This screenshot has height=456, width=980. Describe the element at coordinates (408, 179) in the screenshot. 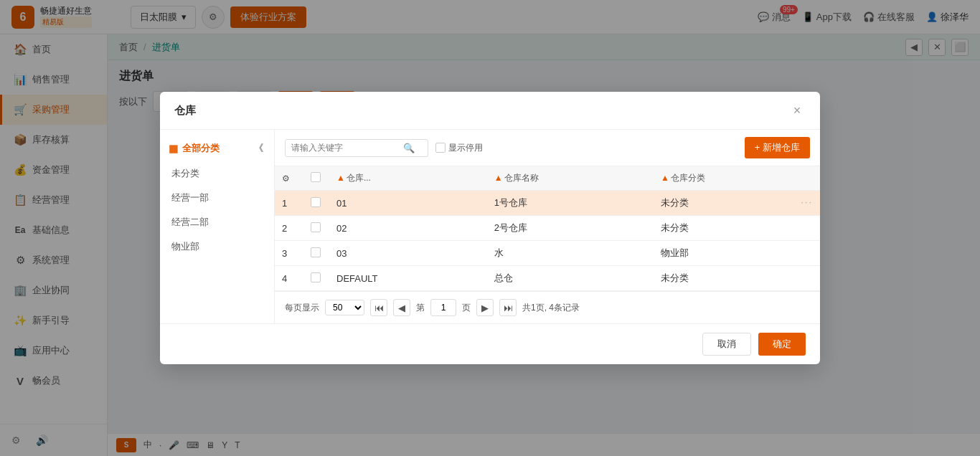

I see `th-code: ▲仓库...` at that location.